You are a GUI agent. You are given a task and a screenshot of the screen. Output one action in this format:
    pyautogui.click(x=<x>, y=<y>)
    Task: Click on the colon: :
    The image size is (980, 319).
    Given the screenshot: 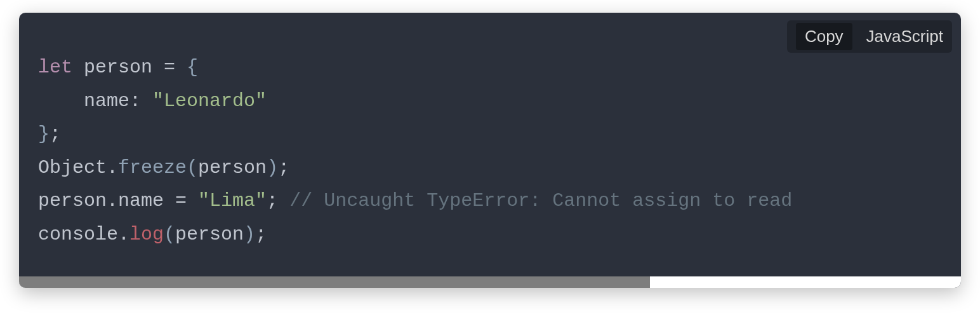 What is the action you would take?
    pyautogui.click(x=141, y=101)
    